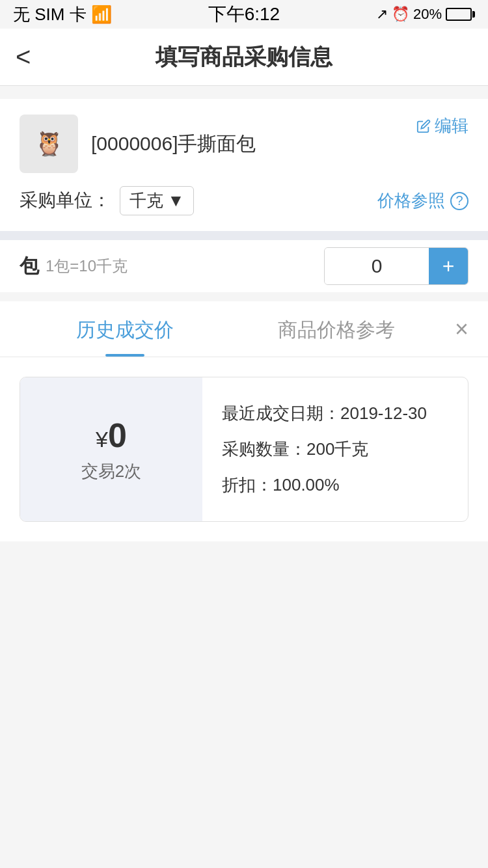 This screenshot has height=868, width=488. I want to click on page-title: 填写商品采购信息, so click(244, 57).